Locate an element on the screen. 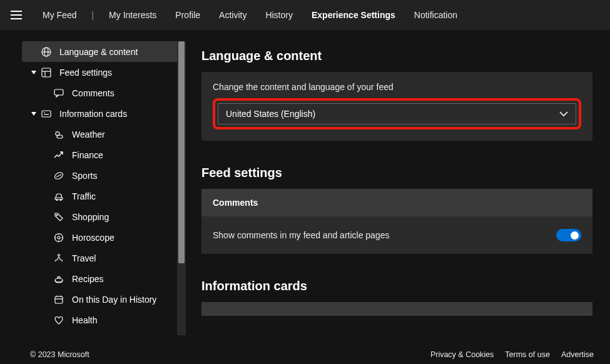  sidebar-scrollbar is located at coordinates (181, 188).